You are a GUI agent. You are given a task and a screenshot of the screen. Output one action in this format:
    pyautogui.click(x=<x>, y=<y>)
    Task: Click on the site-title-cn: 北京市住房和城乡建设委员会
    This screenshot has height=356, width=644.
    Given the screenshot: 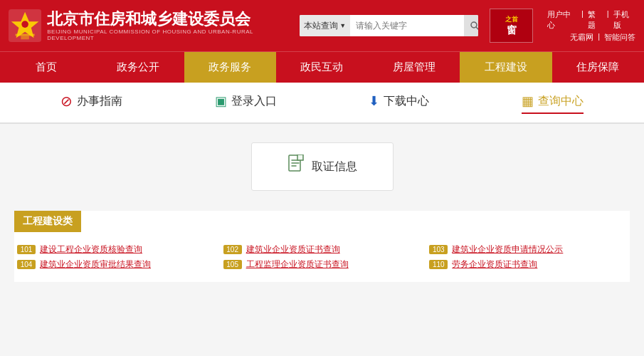 What is the action you would take?
    pyautogui.click(x=169, y=19)
    